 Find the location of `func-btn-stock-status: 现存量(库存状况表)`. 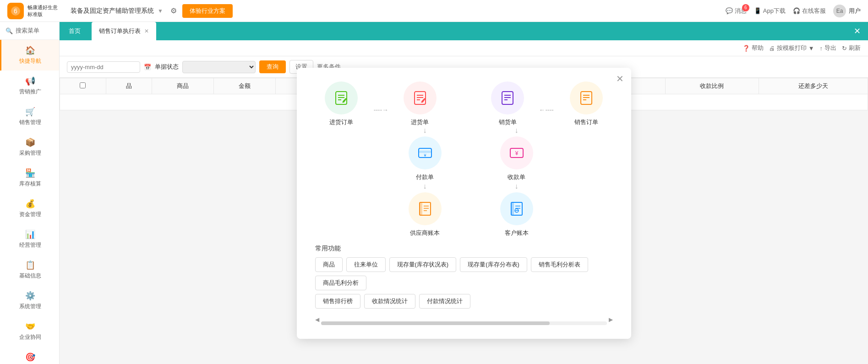

func-btn-stock-status: 现存量(库存状况表) is located at coordinates (423, 265).